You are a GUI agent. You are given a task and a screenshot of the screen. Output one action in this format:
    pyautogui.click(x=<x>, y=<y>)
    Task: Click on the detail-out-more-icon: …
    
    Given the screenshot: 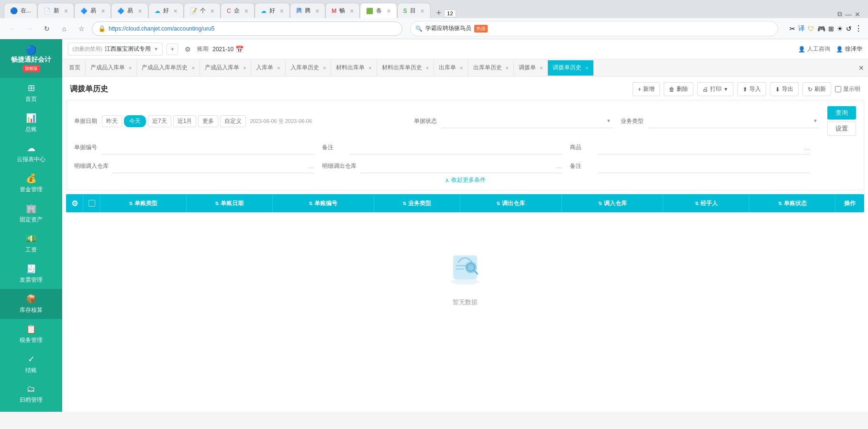 What is the action you would take?
    pyautogui.click(x=559, y=166)
    